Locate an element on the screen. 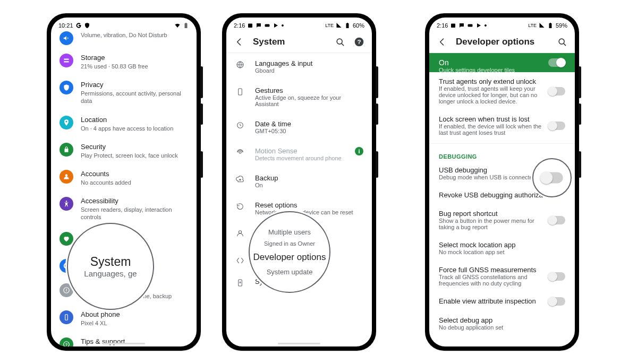 This screenshot has height=364, width=629. app-bar: Developer options is located at coordinates (502, 42).